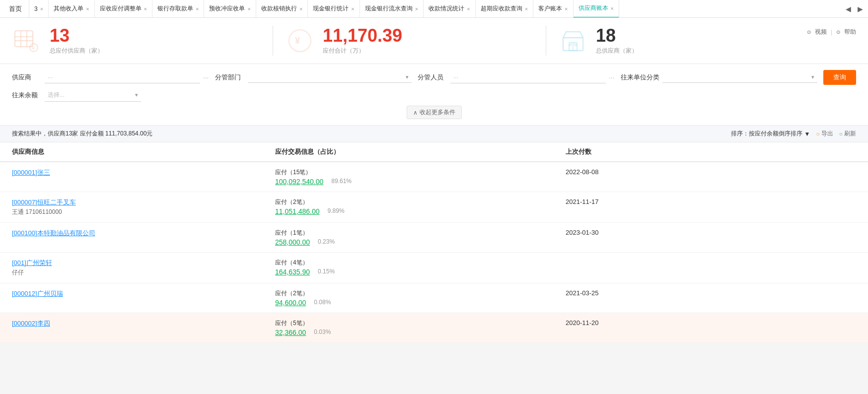 This screenshot has height=394, width=868. Describe the element at coordinates (144, 294) in the screenshot. I see `supplier-name-link: [000012]广州贝瑞` at that location.